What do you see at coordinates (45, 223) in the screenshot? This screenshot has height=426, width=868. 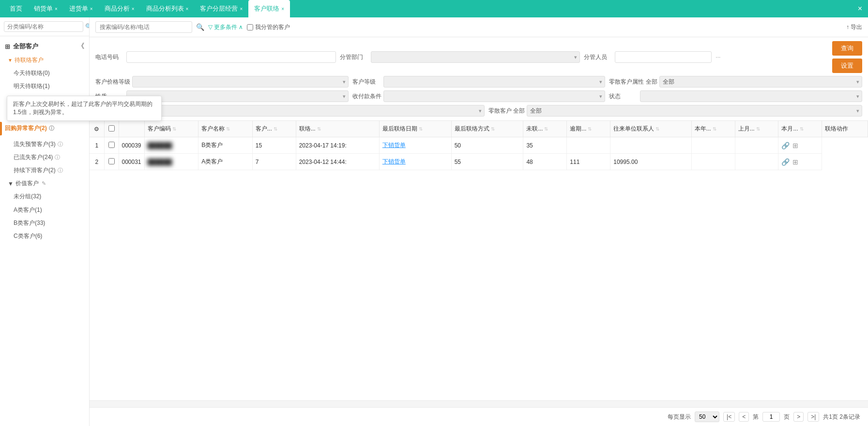 I see `sidebar-item-b-class: B类客户(33)` at bounding box center [45, 223].